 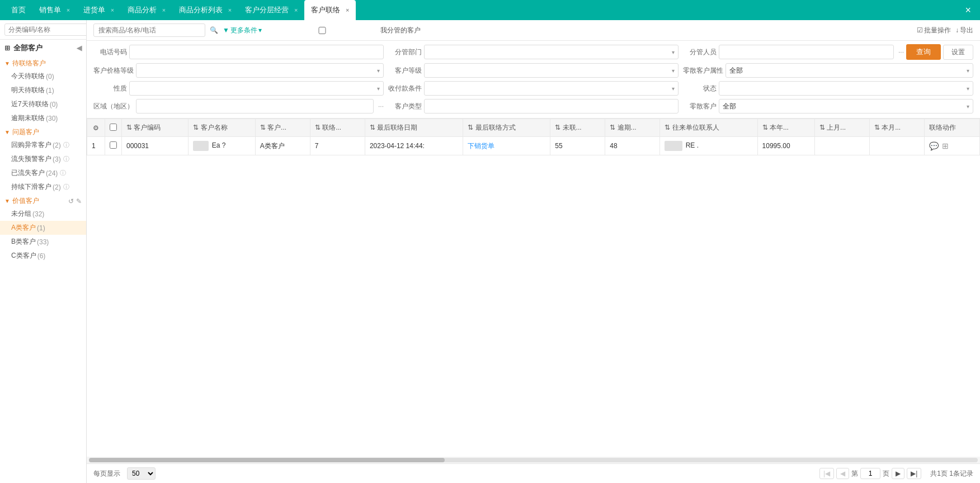 What do you see at coordinates (267, 460) in the screenshot?
I see `scrollbar-thumb` at bounding box center [267, 460].